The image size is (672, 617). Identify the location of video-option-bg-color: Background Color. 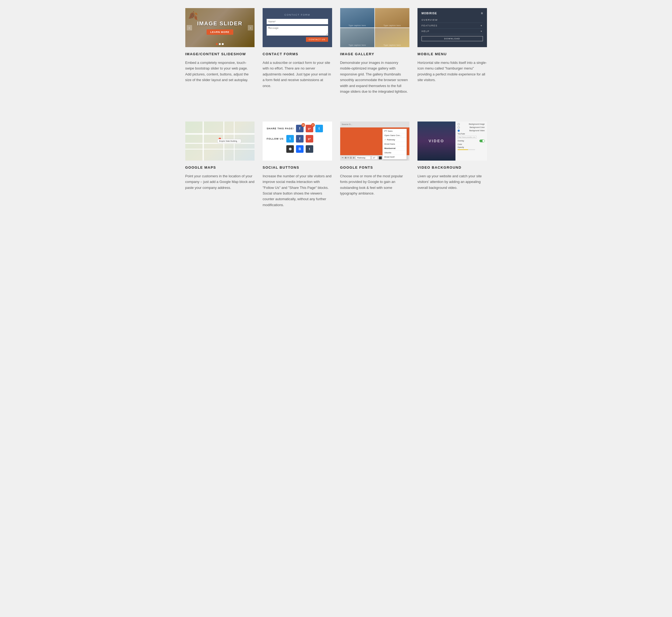
(471, 128).